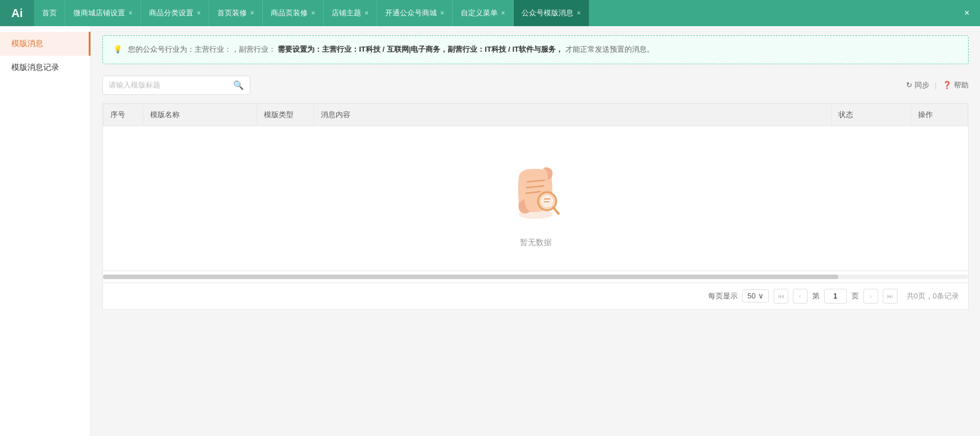 The image size is (980, 436). I want to click on chevron-down-icon: ∨, so click(761, 296).